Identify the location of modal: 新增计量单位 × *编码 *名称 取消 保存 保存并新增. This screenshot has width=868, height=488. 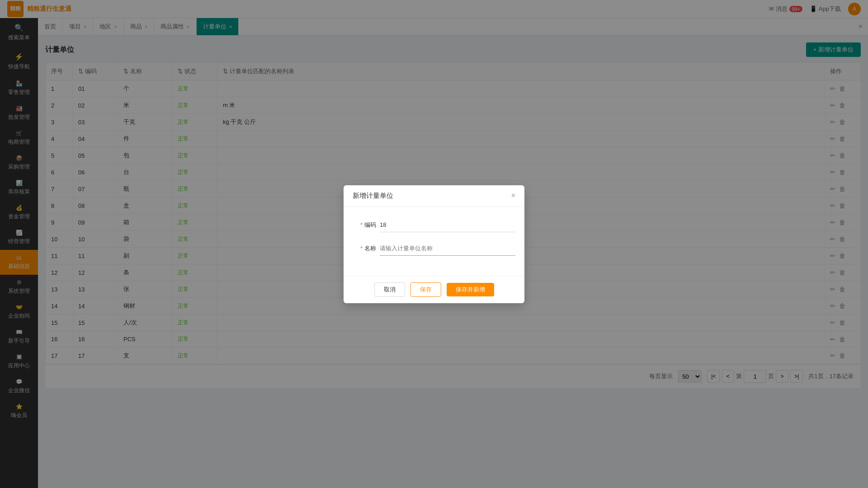
(434, 244).